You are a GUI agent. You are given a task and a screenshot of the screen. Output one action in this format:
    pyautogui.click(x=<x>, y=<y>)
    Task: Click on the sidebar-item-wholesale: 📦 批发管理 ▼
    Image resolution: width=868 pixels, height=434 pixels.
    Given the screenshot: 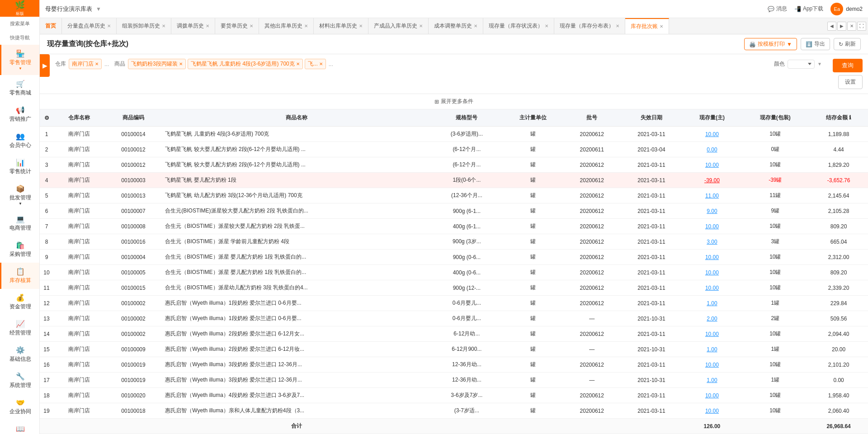 What is the action you would take?
    pyautogui.click(x=20, y=195)
    